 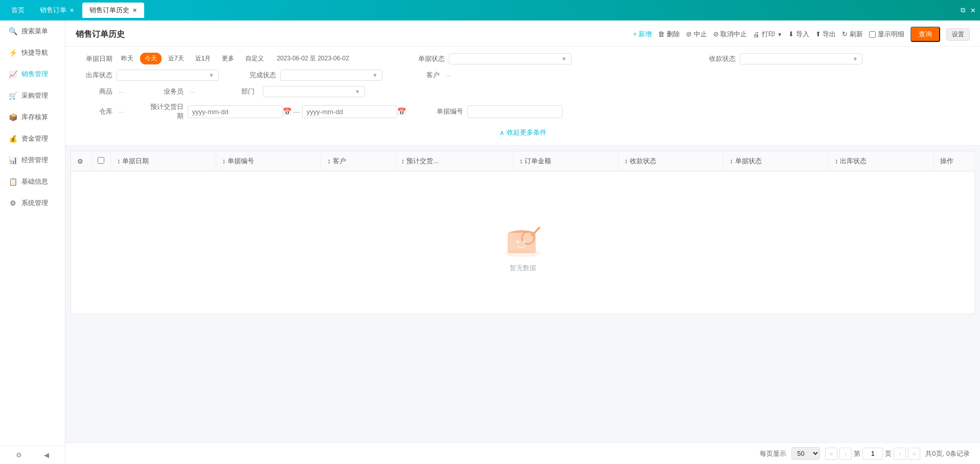 What do you see at coordinates (566, 162) in the screenshot?
I see `th-order-amount: ↕ 订单金额` at bounding box center [566, 162].